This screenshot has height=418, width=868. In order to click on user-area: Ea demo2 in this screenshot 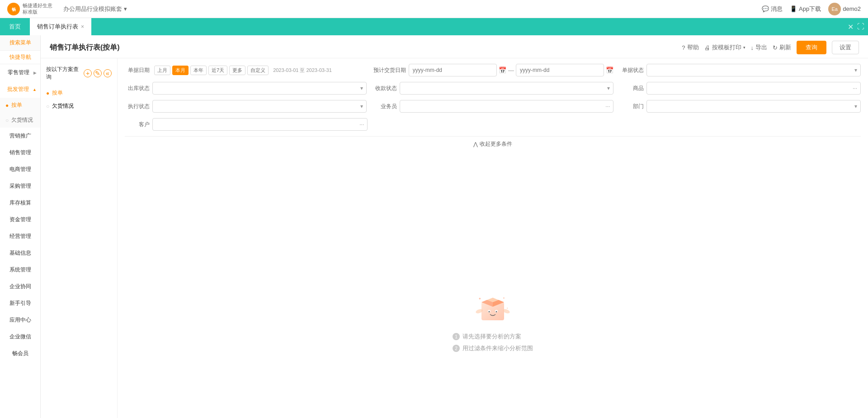, I will do `click(844, 9)`.